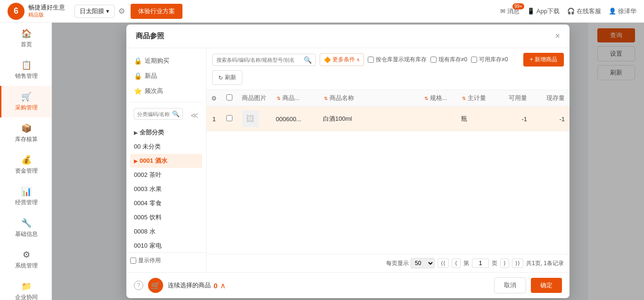 The image size is (644, 300). What do you see at coordinates (214, 98) in the screenshot?
I see `col-gear: ⚙` at bounding box center [214, 98].